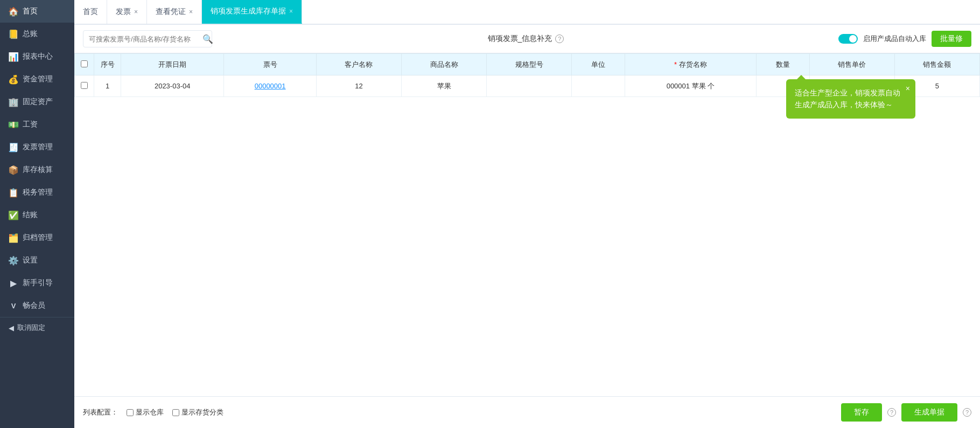 The height and width of the screenshot is (428, 980). I want to click on show-warehouse-input, so click(130, 413).